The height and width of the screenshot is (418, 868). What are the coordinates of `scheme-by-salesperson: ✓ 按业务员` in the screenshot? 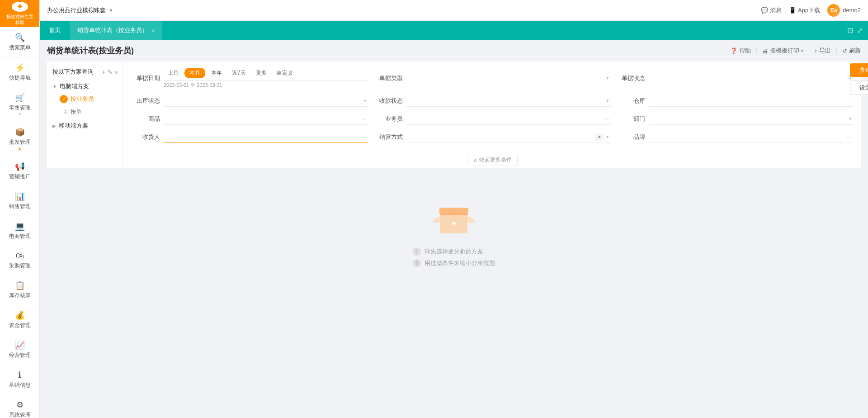 It's located at (85, 99).